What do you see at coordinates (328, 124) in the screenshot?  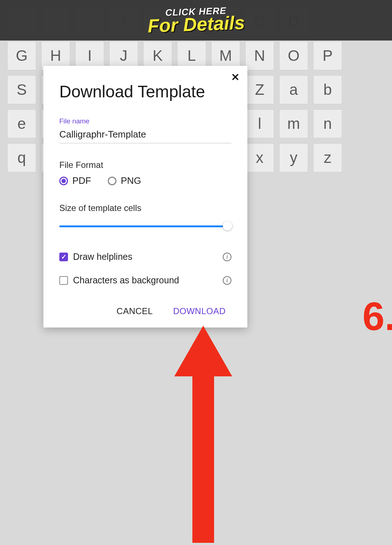 I see `character-cell: n` at bounding box center [328, 124].